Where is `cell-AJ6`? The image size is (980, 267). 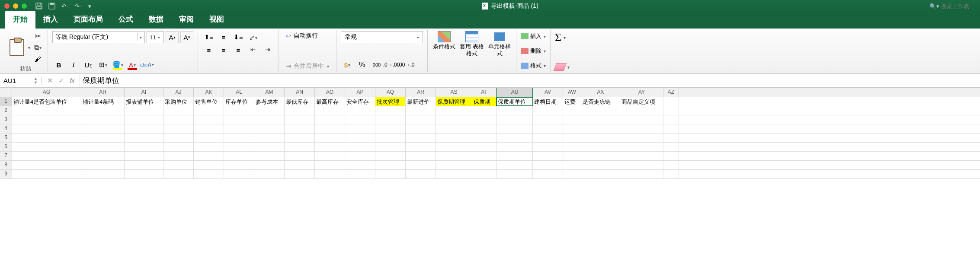 cell-AJ6 is located at coordinates (179, 147).